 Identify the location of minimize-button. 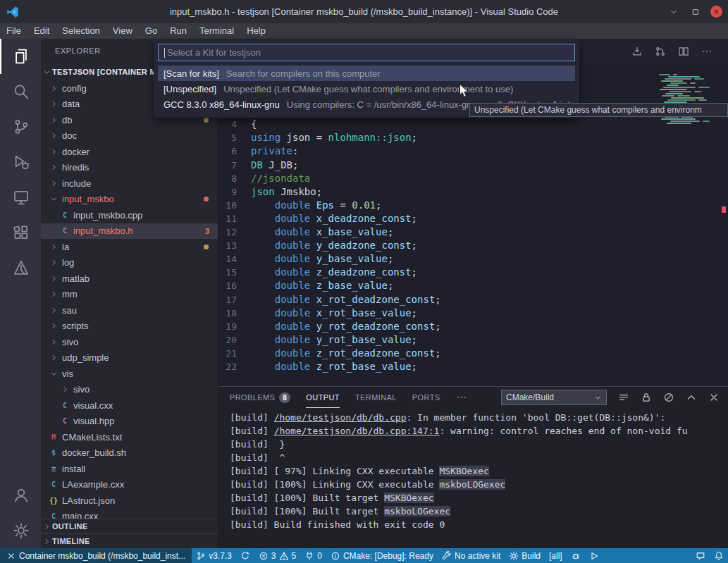
(674, 12).